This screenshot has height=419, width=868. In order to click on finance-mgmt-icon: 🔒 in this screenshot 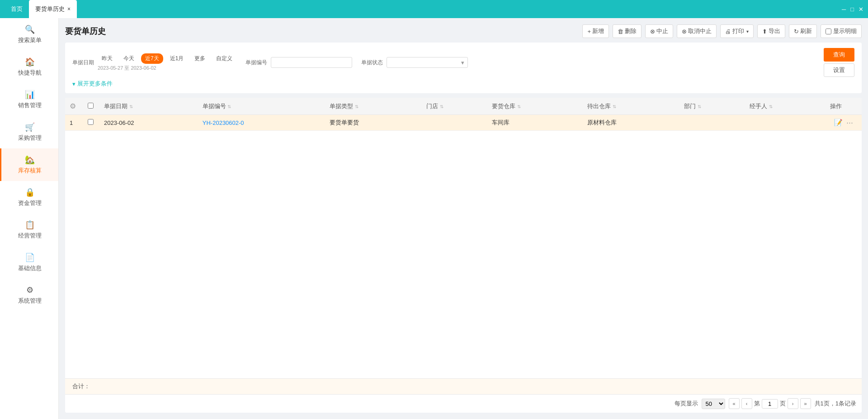, I will do `click(30, 192)`.